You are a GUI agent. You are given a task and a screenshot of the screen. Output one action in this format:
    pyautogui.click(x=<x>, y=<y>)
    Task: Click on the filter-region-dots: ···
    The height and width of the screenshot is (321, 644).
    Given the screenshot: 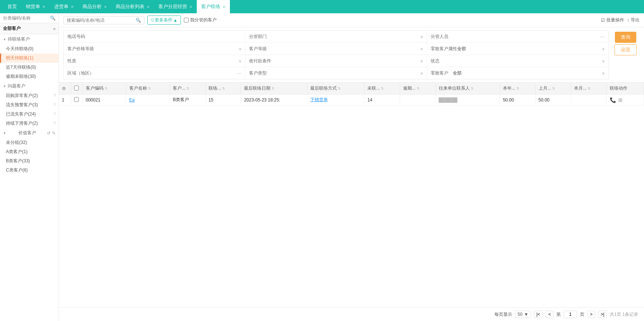 What is the action you would take?
    pyautogui.click(x=168, y=73)
    